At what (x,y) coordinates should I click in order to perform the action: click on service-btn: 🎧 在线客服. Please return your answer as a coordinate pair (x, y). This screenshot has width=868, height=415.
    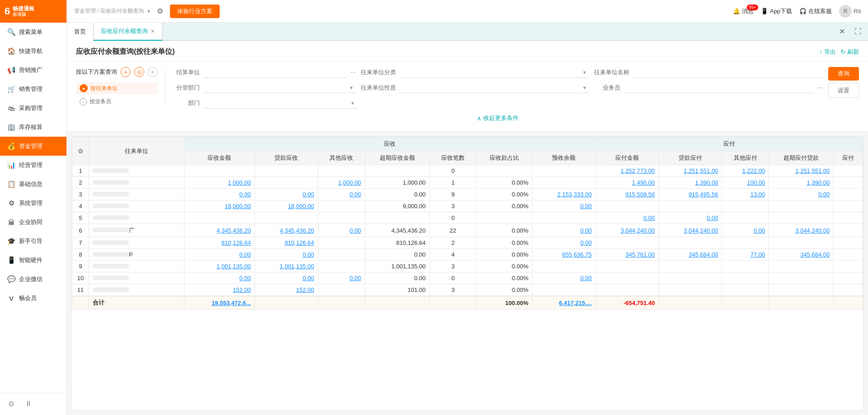
    Looking at the image, I should click on (816, 11).